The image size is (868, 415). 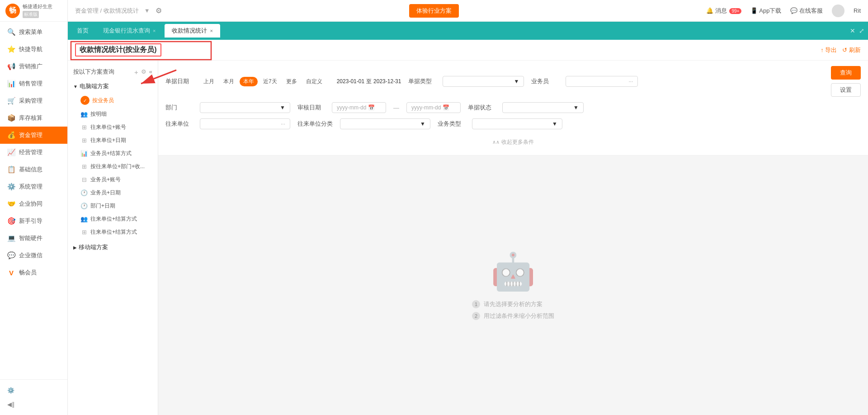 What do you see at coordinates (38, 6) in the screenshot?
I see `logo-text: 畅捷通好生意` at bounding box center [38, 6].